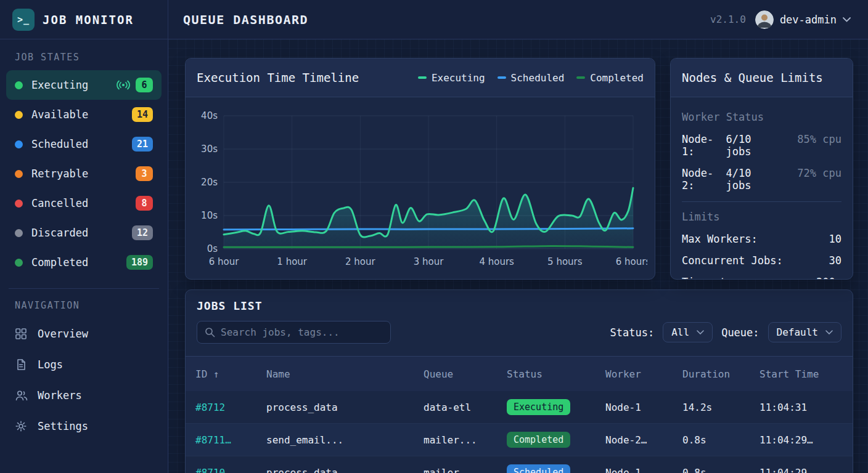 This screenshot has width=868, height=473. Describe the element at coordinates (806, 470) in the screenshot. I see `job-start-time: 11:04:29` at that location.